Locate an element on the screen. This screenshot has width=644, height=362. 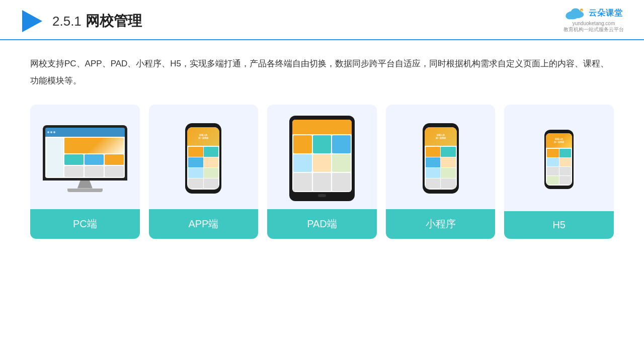
h5-image-area: 职通人的第一堂网课 is located at coordinates (559, 158).